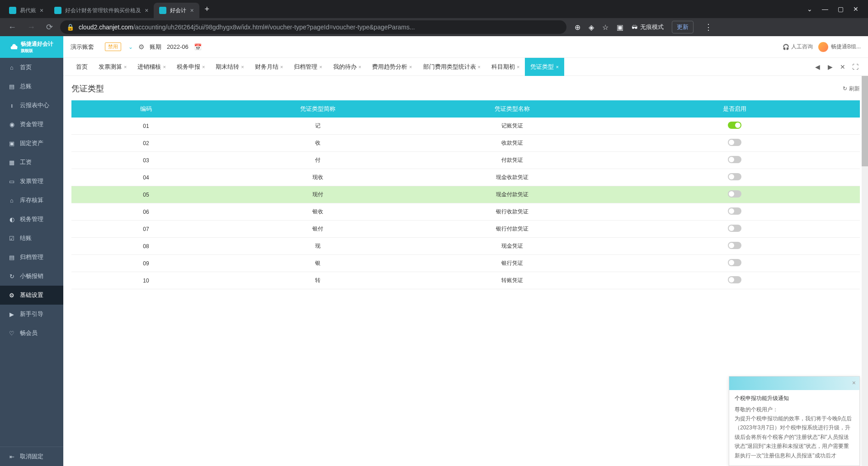 Image resolution: width=868 pixels, height=466 pixels. I want to click on consult-button: 🎧 人工咨询, so click(797, 47).